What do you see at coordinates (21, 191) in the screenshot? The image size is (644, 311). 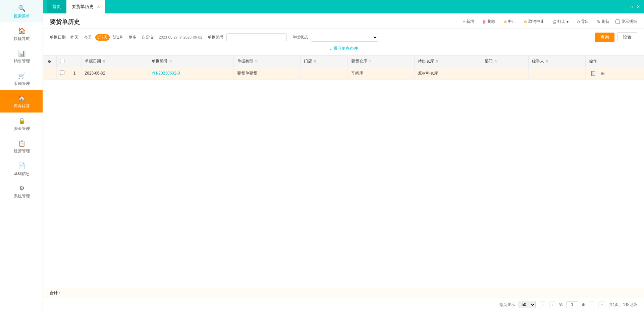 I see `sidebar-item-system: ⚙ 系统管理` at bounding box center [21, 191].